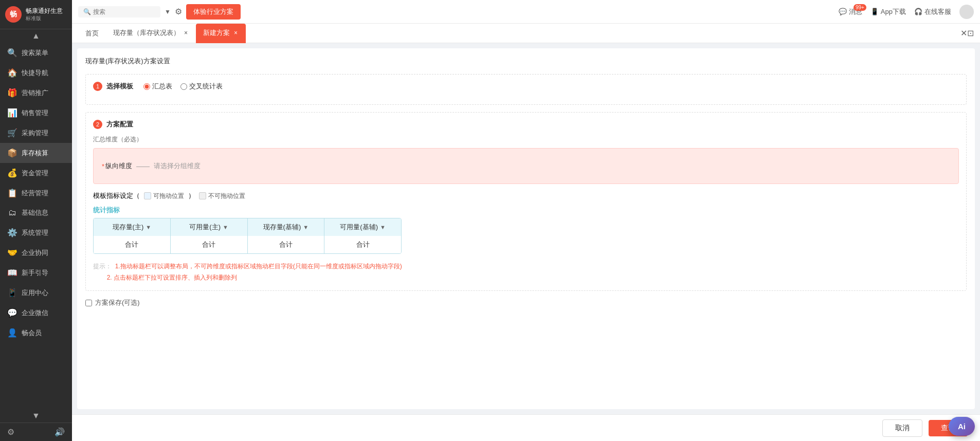  Describe the element at coordinates (875, 11) in the screenshot. I see `download-icon: 📱` at that location.